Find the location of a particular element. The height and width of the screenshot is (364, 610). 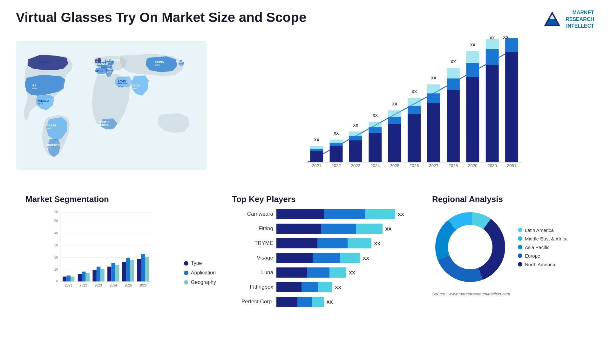

svg-text: 2027 is located at coordinates (434, 166).